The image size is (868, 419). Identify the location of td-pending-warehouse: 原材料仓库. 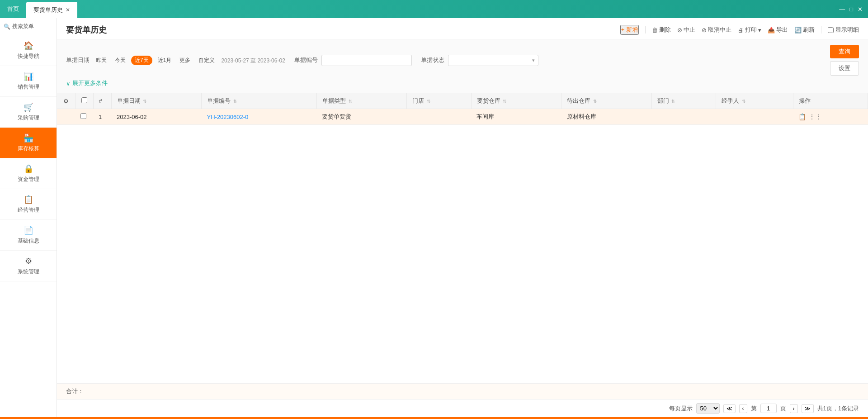
(607, 117).